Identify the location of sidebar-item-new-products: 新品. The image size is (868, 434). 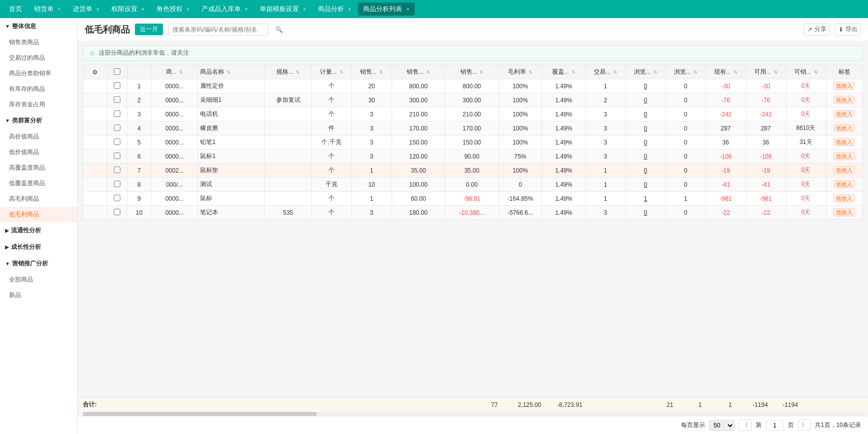
(39, 295).